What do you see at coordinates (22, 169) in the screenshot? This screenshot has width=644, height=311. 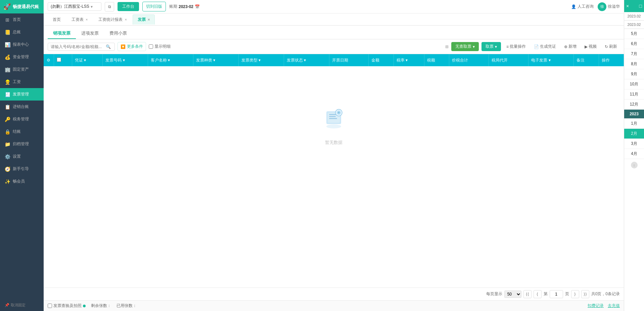 I see `sidebar-item-guide: 🧭 新手引导` at bounding box center [22, 169].